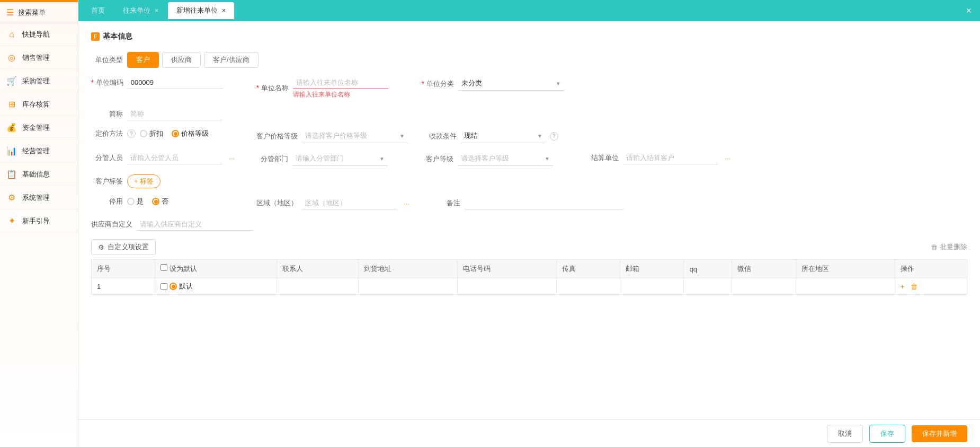  What do you see at coordinates (136, 201) in the screenshot?
I see `disabled-yes-radio: 是` at bounding box center [136, 201].